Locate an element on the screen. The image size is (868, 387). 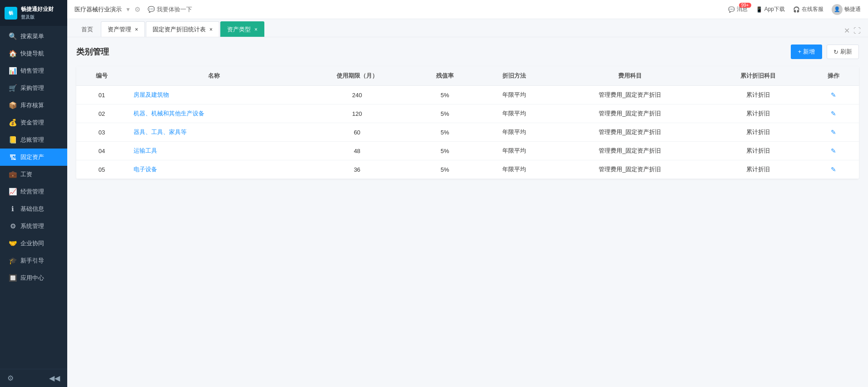
page-header: 类别管理 + 新增 ↻ 刷新 is located at coordinates (468, 52).